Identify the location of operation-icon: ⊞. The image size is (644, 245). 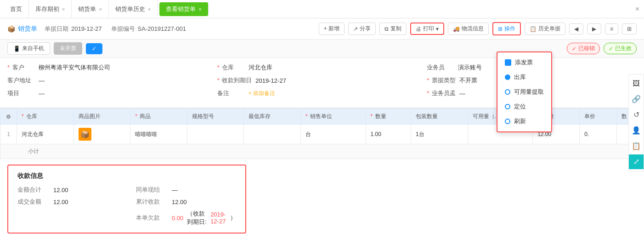
(500, 29).